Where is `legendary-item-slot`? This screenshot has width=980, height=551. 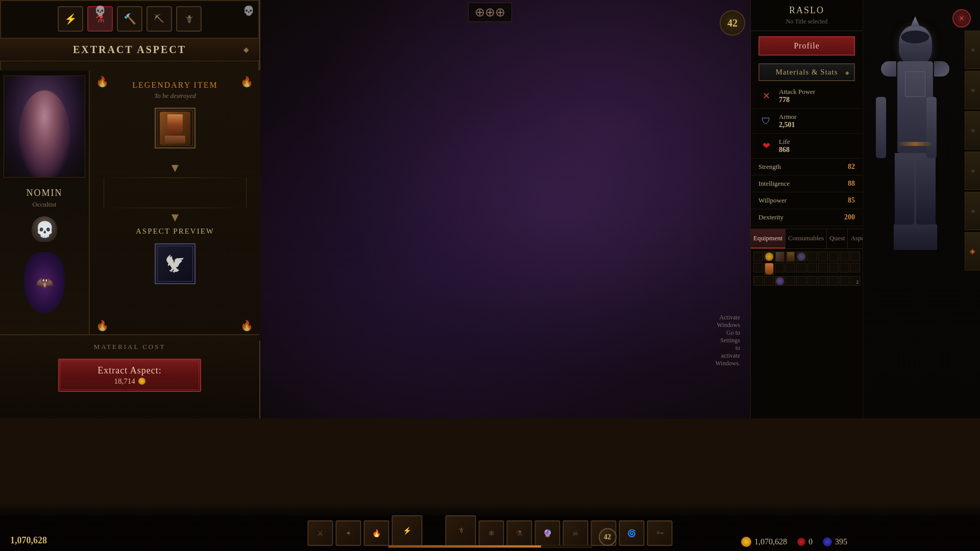 legendary-item-slot is located at coordinates (175, 128).